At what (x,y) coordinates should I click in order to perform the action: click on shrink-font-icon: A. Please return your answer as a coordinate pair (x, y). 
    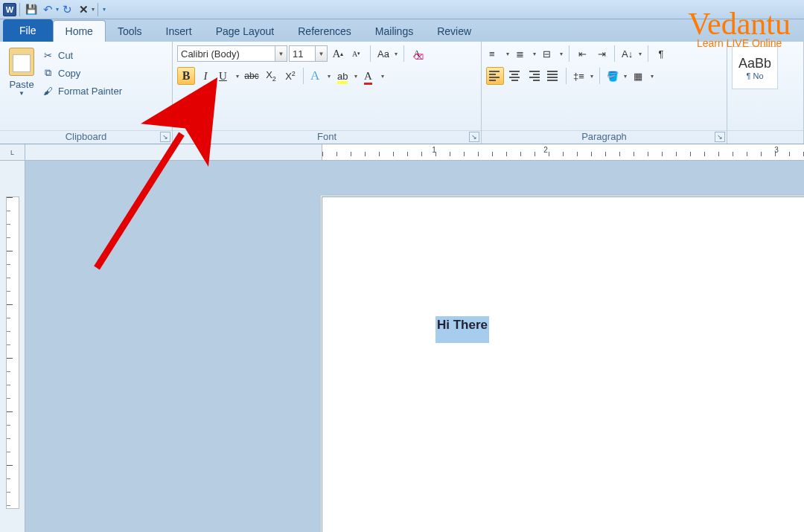
    Looking at the image, I should click on (354, 54).